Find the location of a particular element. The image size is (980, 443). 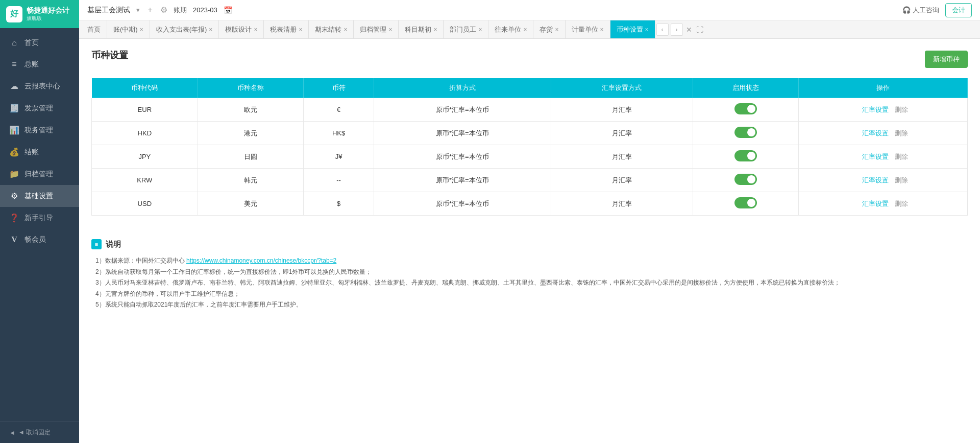

page-title: 币种设置 is located at coordinates (110, 55).